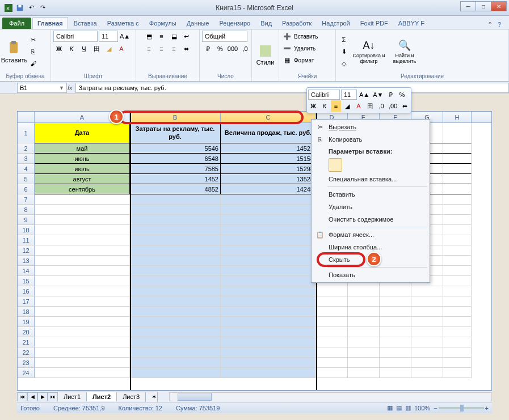  What do you see at coordinates (82, 149) in the screenshot?
I see `cell: май` at bounding box center [82, 149].